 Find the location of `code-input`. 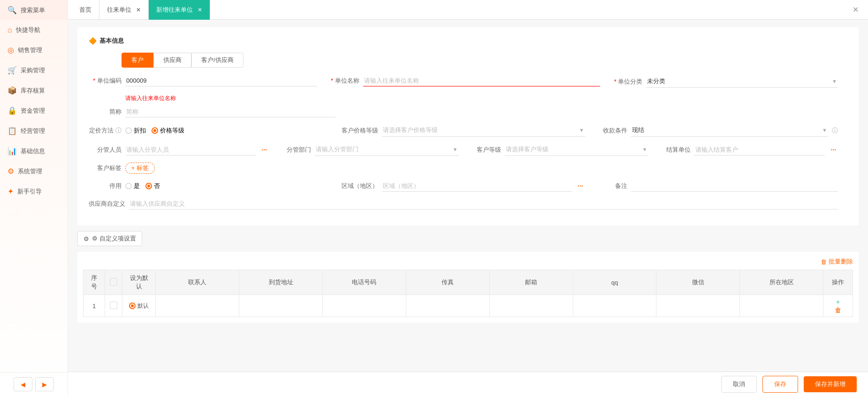

code-input is located at coordinates (221, 81).